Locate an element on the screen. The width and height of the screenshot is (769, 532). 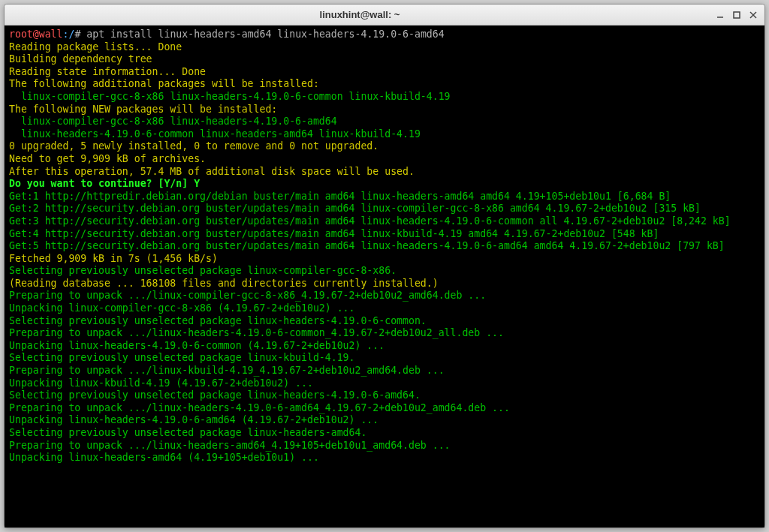
output-line: Get:2 http://security.debian.org buster/… is located at coordinates (384, 209).